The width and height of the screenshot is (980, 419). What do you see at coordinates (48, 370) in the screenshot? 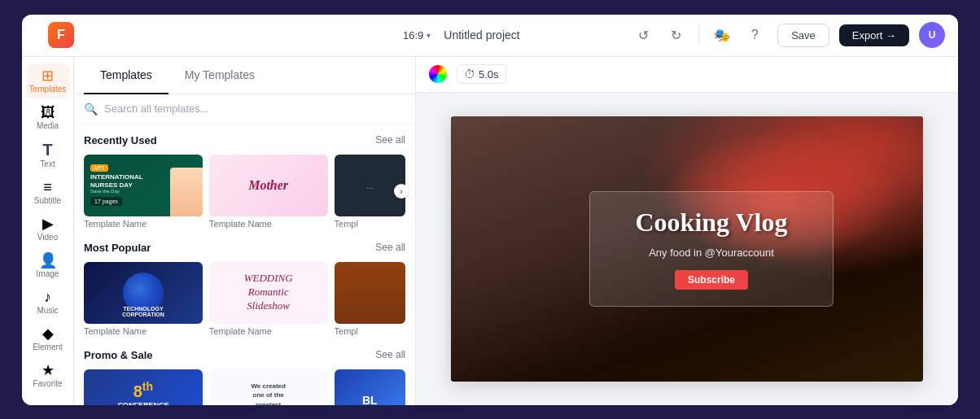
I see `star-icon: ★` at bounding box center [48, 370].